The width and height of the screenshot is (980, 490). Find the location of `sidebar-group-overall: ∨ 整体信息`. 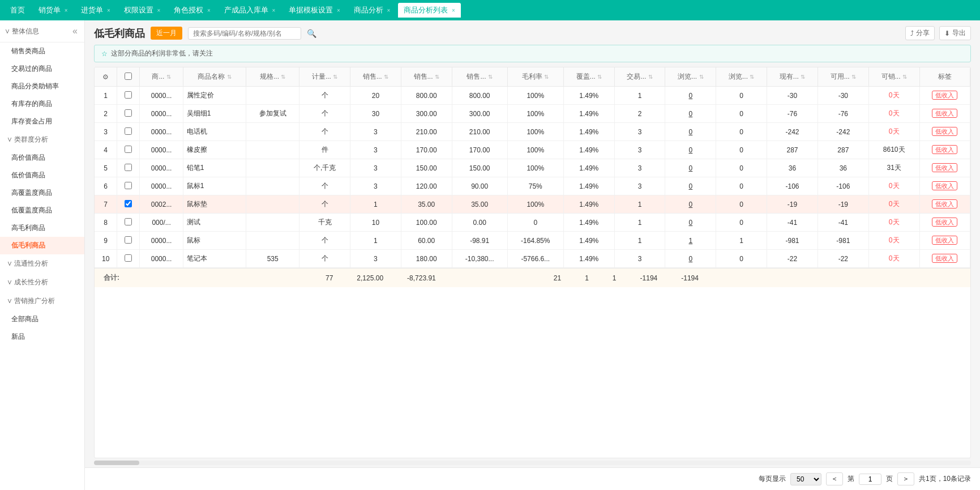

sidebar-group-overall: ∨ 整体信息 is located at coordinates (22, 32).